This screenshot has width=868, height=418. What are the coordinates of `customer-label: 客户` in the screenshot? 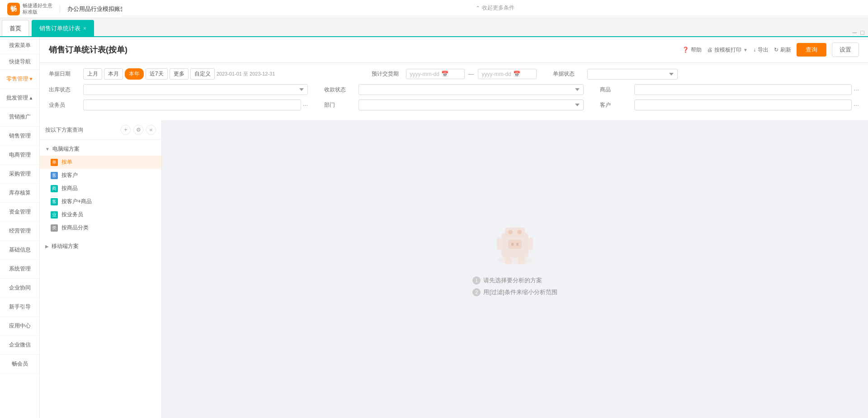 It's located at (613, 105).